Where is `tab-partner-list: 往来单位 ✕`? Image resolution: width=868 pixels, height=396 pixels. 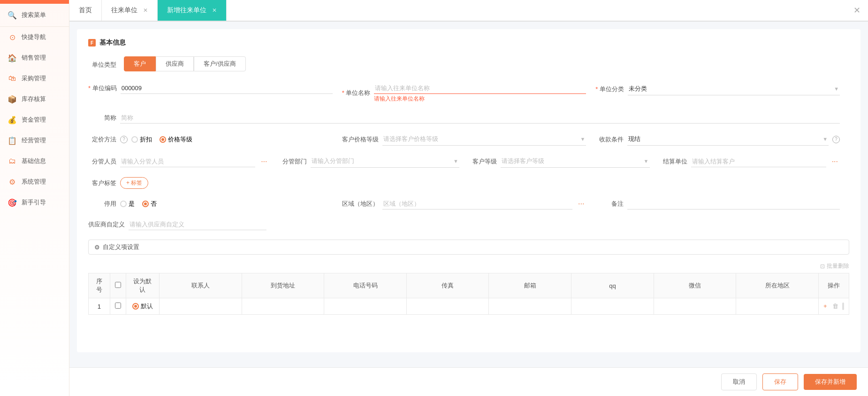 tab-partner-list: 往来单位 ✕ is located at coordinates (129, 10).